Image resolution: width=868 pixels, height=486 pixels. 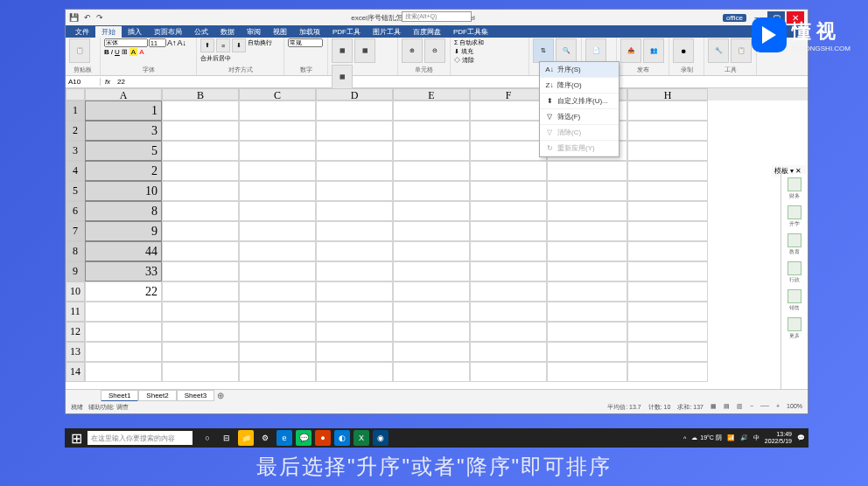 I want to click on weather-widget: ☁ 19°C 阴, so click(x=707, y=438).